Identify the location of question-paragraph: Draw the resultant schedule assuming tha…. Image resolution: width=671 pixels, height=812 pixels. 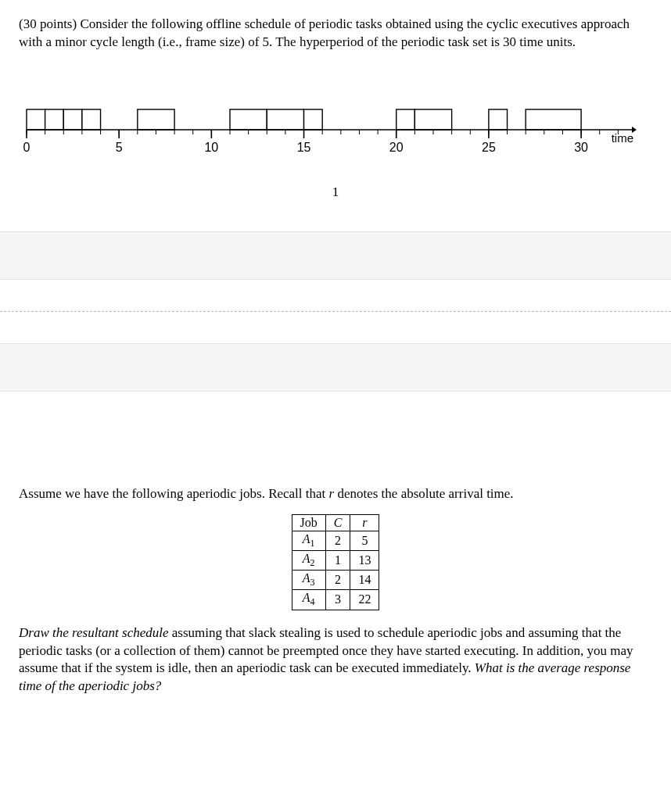
(336, 660).